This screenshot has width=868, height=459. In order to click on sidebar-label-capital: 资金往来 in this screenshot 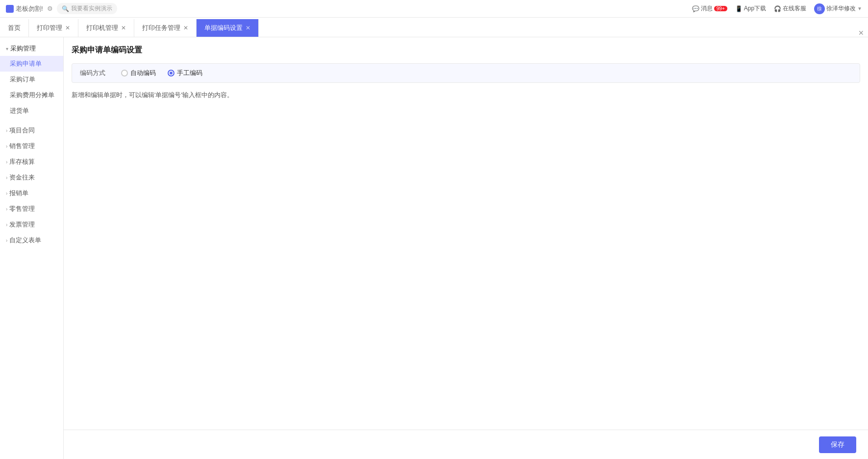, I will do `click(22, 178)`.